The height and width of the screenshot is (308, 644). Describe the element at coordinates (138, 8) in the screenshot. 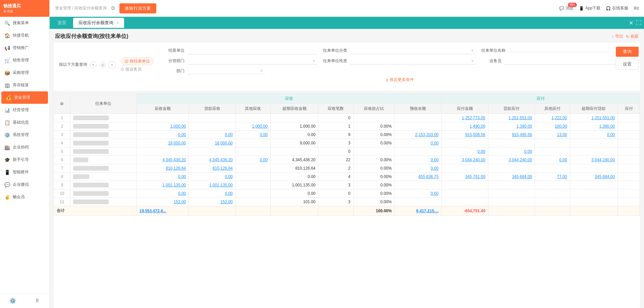

I see `solution-button: 体验行业方案` at that location.